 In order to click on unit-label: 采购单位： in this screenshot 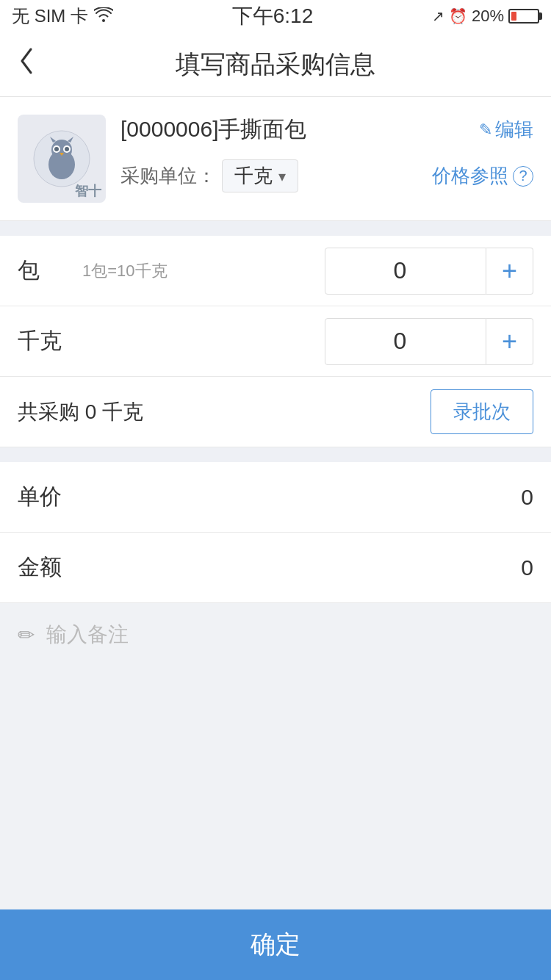, I will do `click(168, 176)`.